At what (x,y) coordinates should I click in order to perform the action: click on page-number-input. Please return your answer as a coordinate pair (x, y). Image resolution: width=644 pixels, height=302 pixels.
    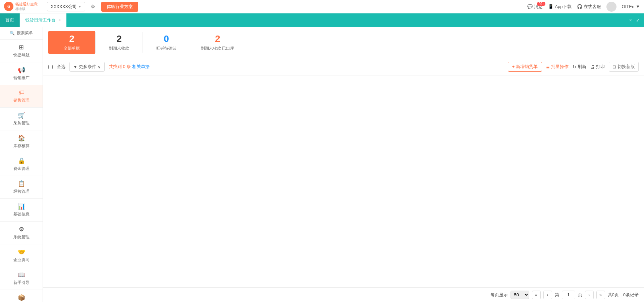
    Looking at the image, I should click on (569, 295).